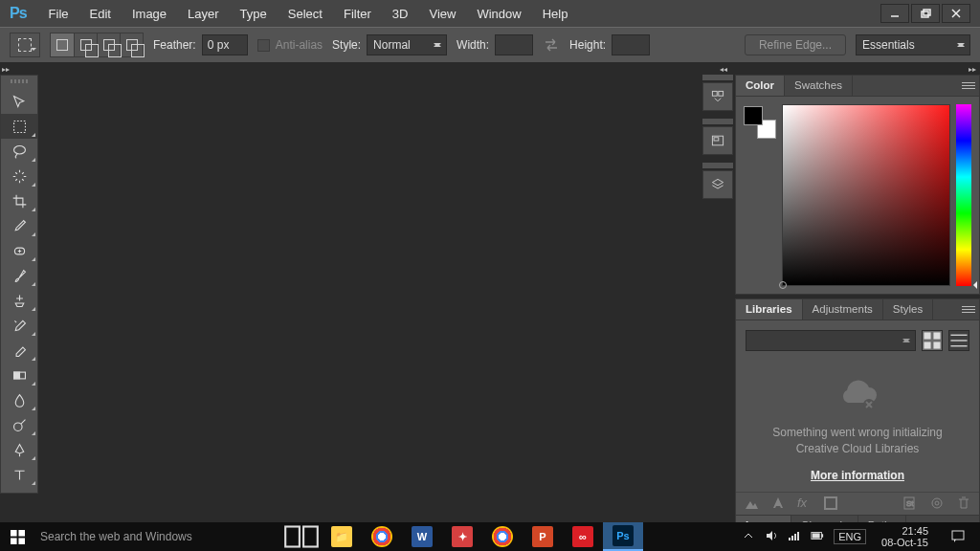 The height and width of the screenshot is (551, 980). Describe the element at coordinates (956, 13) in the screenshot. I see `window-close-button` at that location.